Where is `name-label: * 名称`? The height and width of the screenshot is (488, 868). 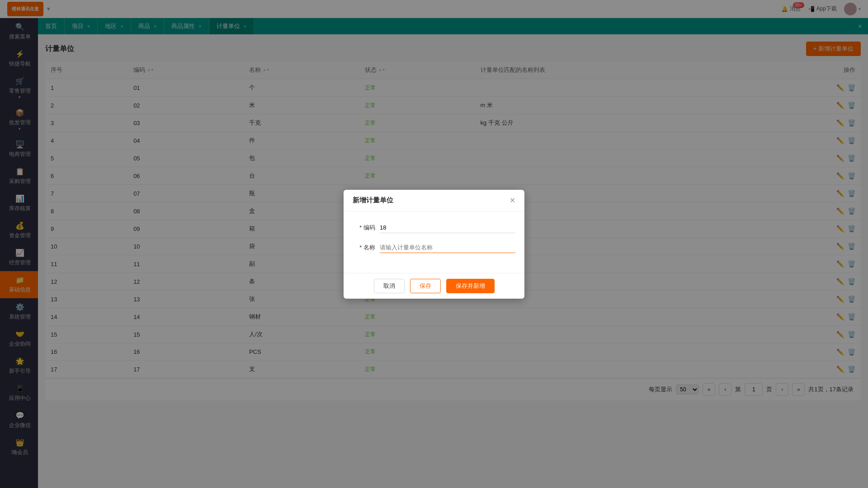
name-label: * 名称 is located at coordinates (364, 248).